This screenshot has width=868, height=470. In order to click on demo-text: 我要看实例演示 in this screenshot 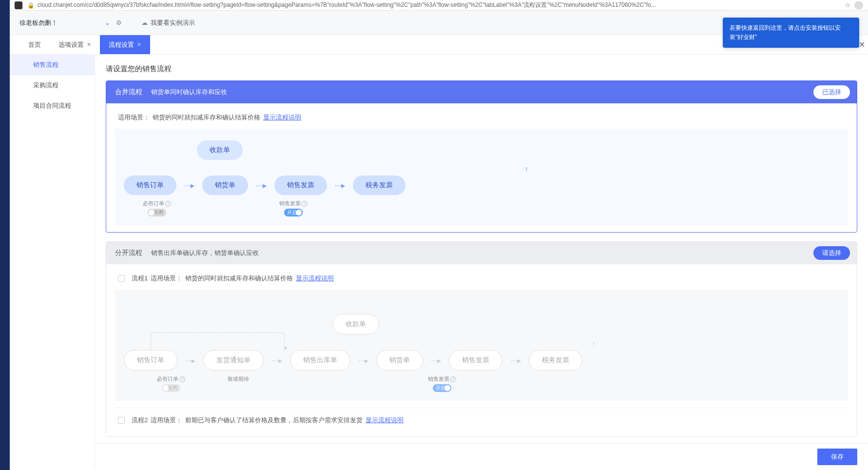, I will do `click(173, 23)`.